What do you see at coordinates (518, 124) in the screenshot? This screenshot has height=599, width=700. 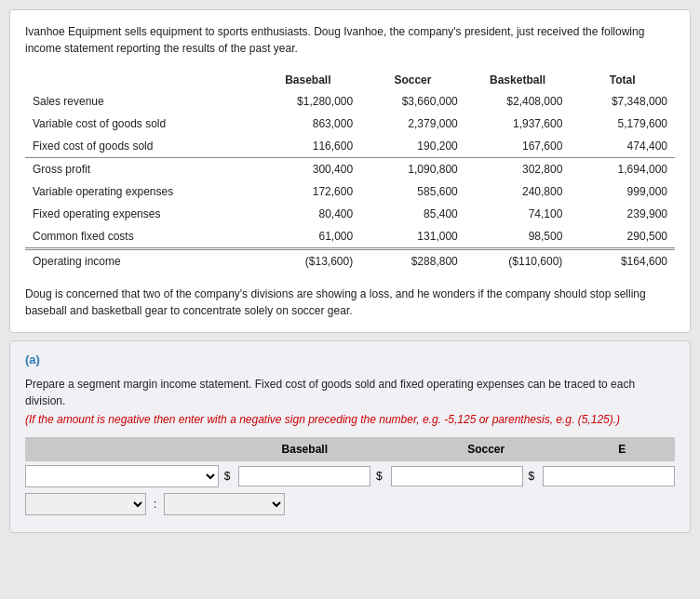 I see `cell-basketball: 1,937,600` at bounding box center [518, 124].